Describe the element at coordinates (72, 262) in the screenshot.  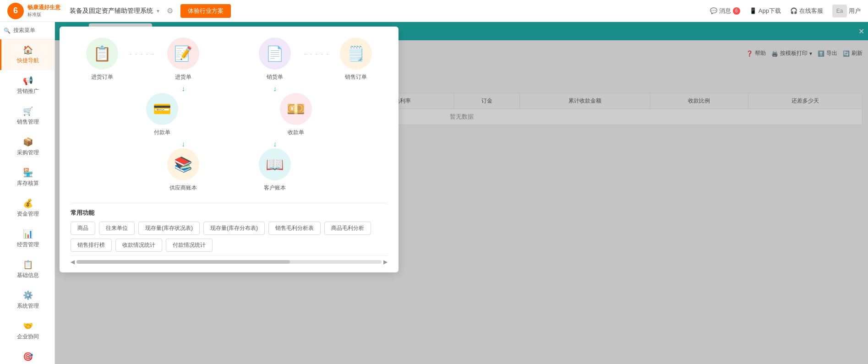
I see `scroll-left-arrow: ◀` at that location.